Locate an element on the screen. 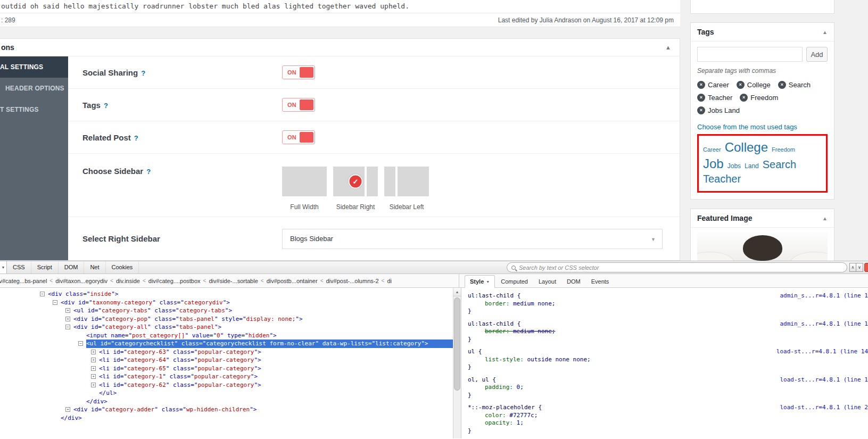 The image size is (868, 439). sidebar-option-sidebar-right: ✓Sidebar Right is located at coordinates (356, 188).